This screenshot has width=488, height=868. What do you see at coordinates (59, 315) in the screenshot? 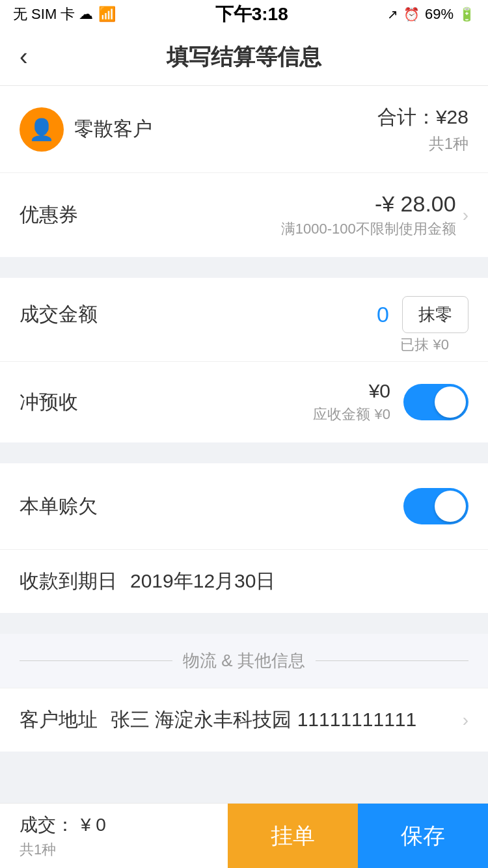
I see `transaction-label: 成交金额` at bounding box center [59, 315].